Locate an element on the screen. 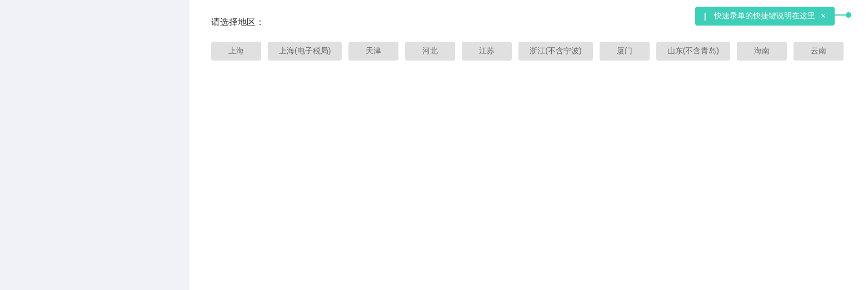 The height and width of the screenshot is (290, 868). region-btn-hebei: 河北 is located at coordinates (430, 51).